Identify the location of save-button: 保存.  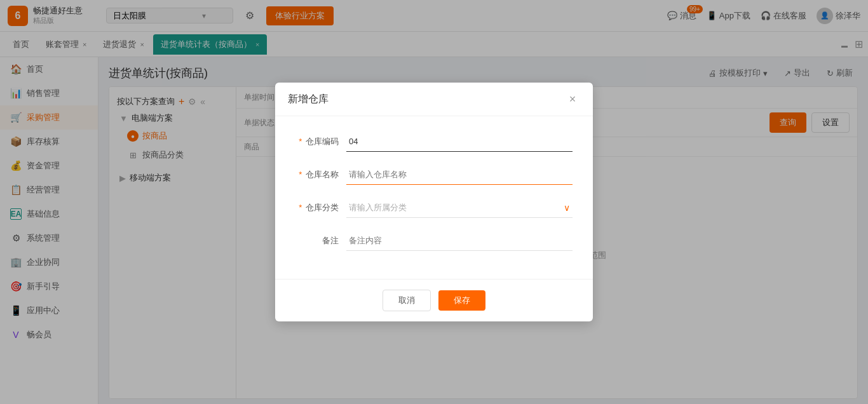
(462, 300).